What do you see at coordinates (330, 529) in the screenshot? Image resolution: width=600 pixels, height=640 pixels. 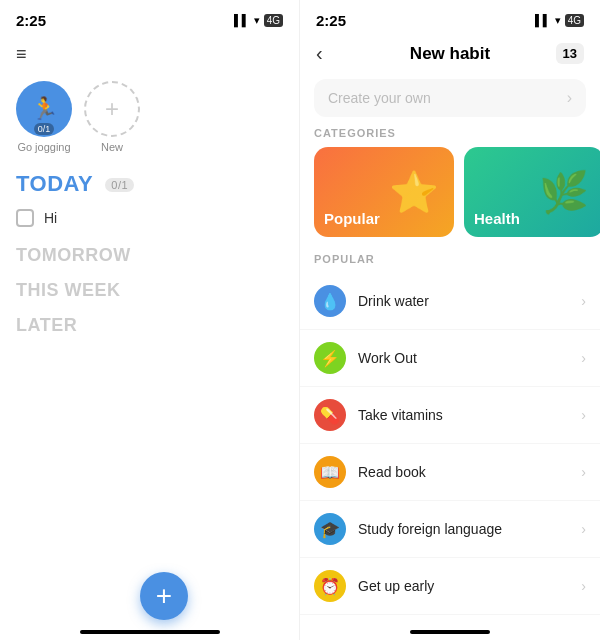 I see `habit-icon-4: 🎓` at bounding box center [330, 529].